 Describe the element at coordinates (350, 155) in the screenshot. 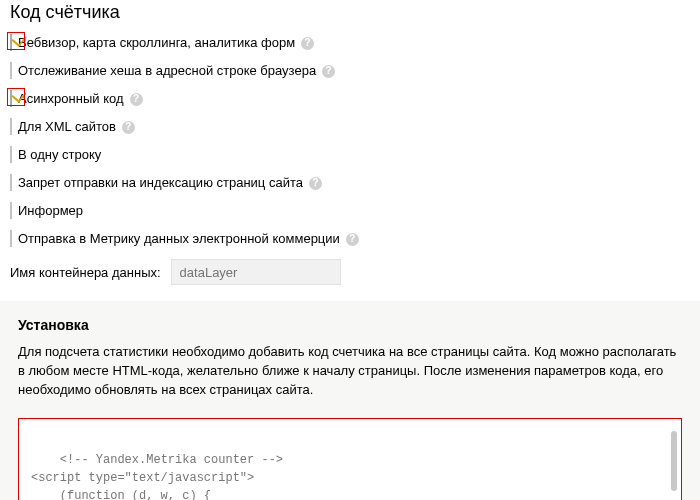

I see `option-row: В одну строку` at that location.